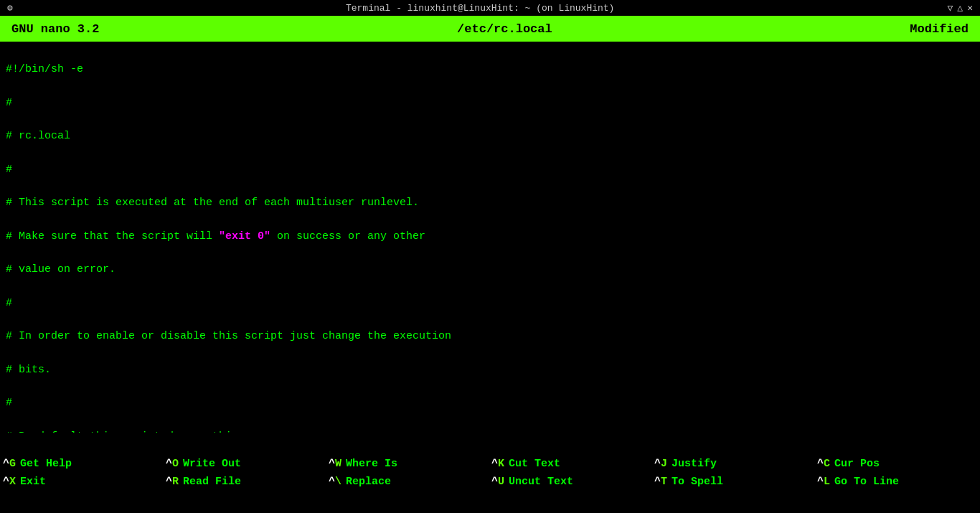  What do you see at coordinates (335, 463) in the screenshot?
I see `key-w: ^W` at bounding box center [335, 463].